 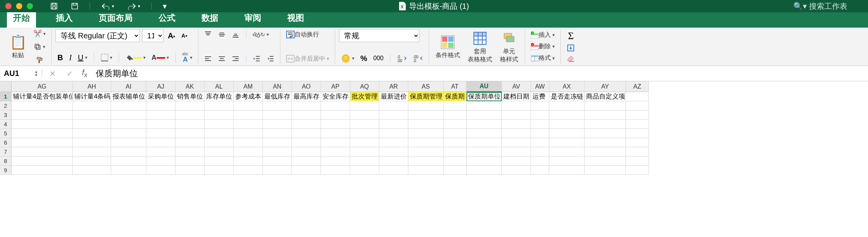 I want to click on cell-AT3, so click(x=455, y=115).